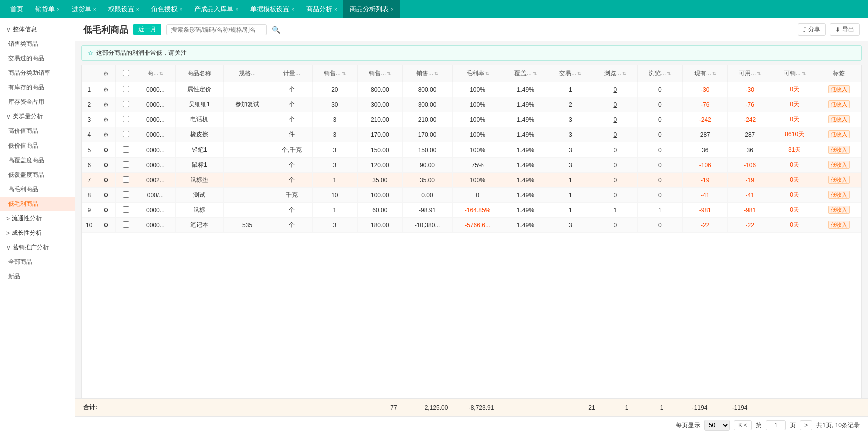  Describe the element at coordinates (743, 425) in the screenshot. I see `first-page-button: K <` at that location.